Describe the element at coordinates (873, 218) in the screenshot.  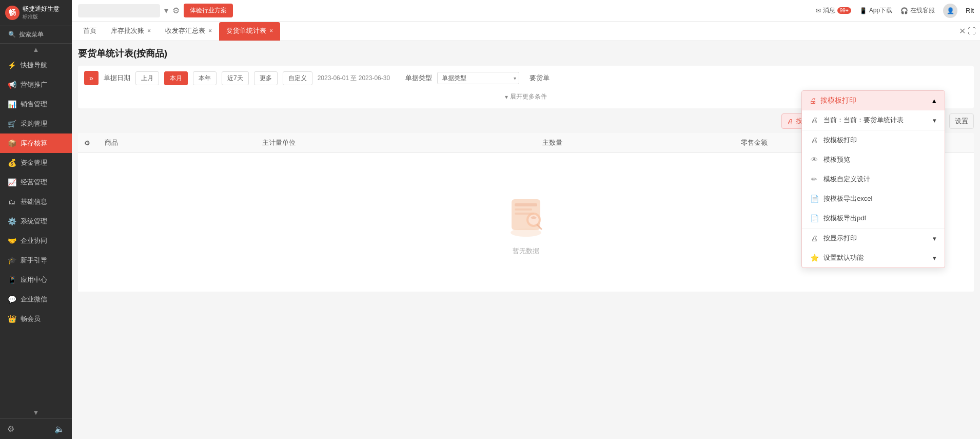
I see `dropdown-item-export-pdf: 📄 按模板导出pdf` at that location.